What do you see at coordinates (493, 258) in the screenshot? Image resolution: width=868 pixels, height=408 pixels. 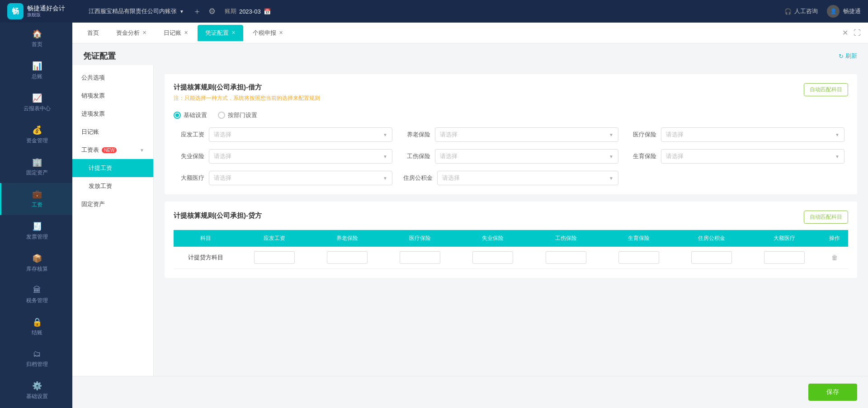 I see `input-sybx` at bounding box center [493, 258].